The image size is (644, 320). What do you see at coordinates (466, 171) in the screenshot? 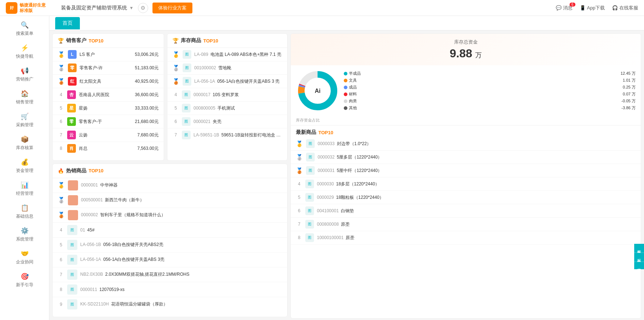
I see `newest-product-row: 🥉图00000315厘中纤（1220*2440）` at bounding box center [466, 171].